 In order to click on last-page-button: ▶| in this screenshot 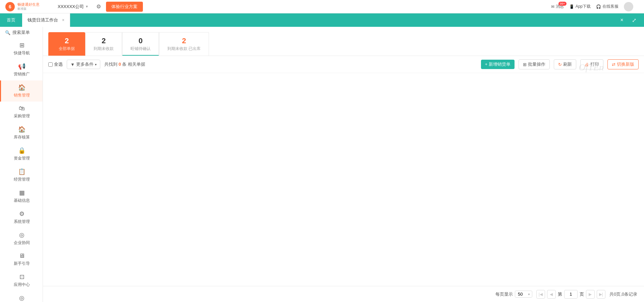, I will do `click(601, 294)`.